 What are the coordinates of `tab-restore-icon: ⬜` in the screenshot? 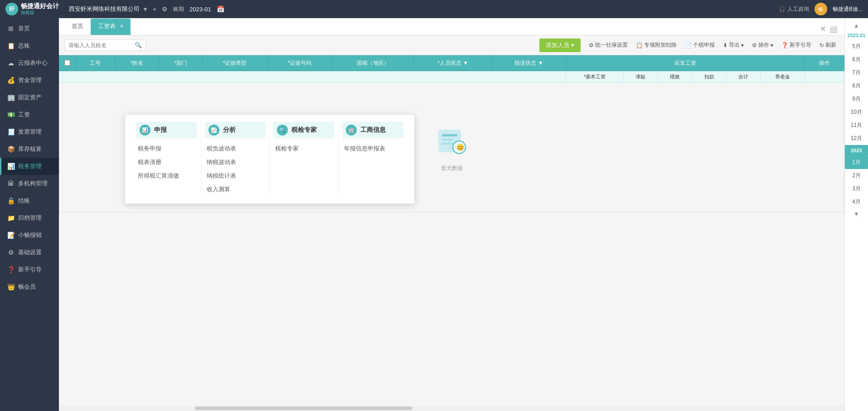 It's located at (833, 29).